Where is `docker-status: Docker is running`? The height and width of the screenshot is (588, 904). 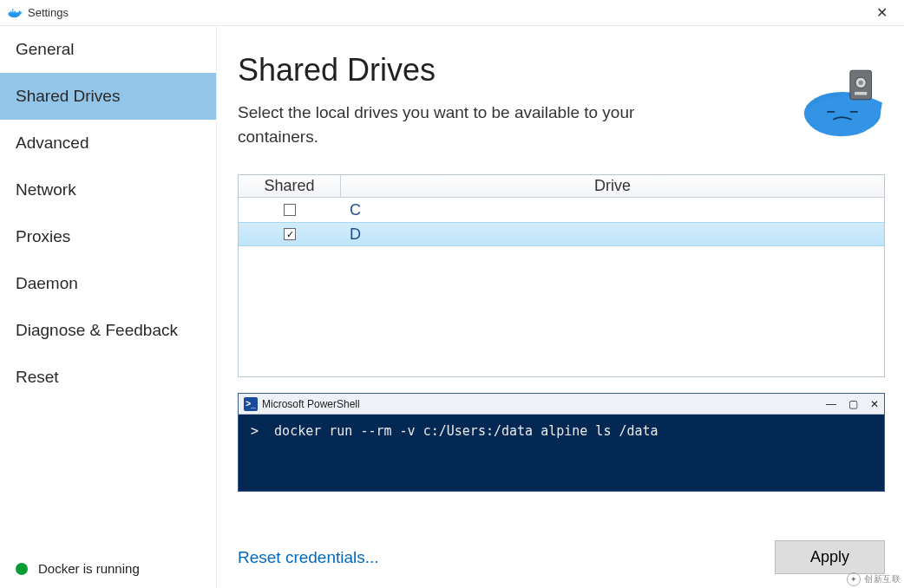
docker-status: Docker is running is located at coordinates (108, 569).